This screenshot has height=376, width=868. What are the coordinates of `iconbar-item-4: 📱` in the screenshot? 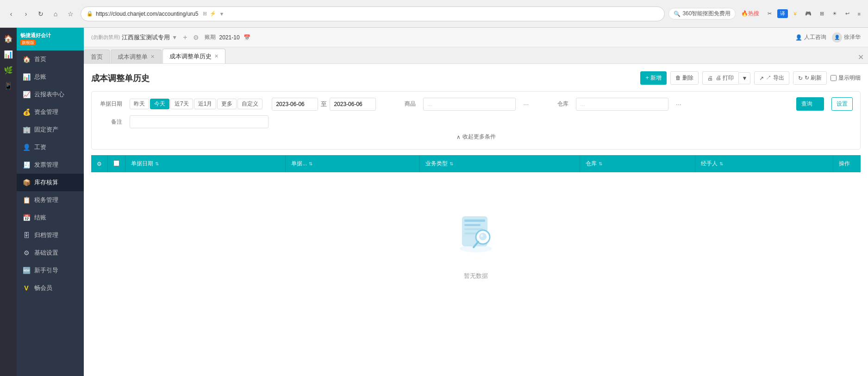 It's located at (8, 86).